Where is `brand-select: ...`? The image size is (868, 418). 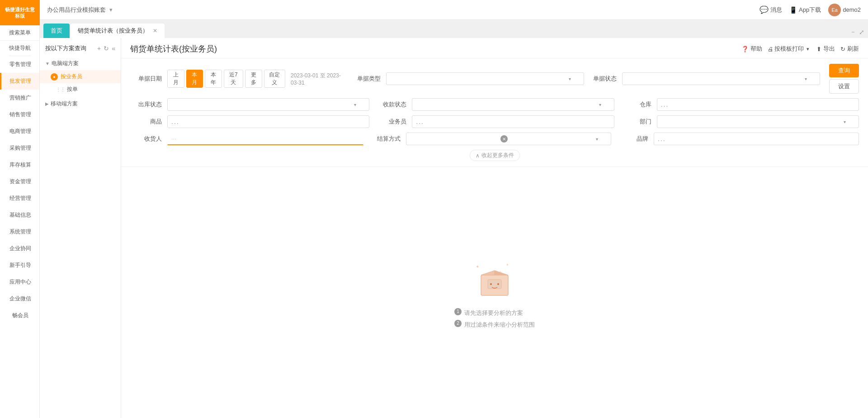 brand-select: ... is located at coordinates (756, 139).